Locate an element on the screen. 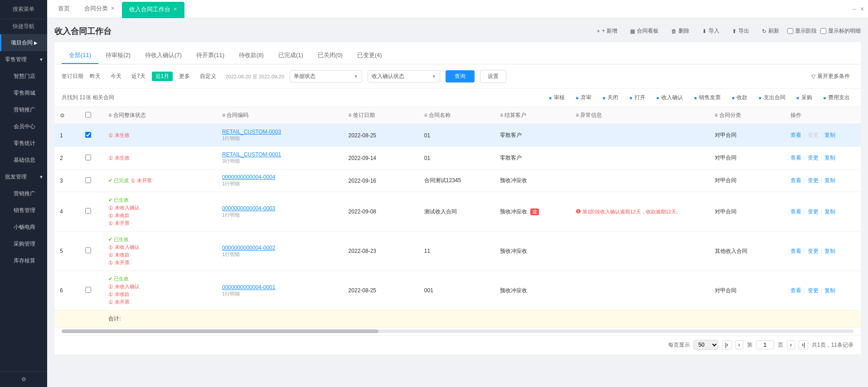  sidebar-item-marketing2: 营销推广 is located at coordinates (24, 194).